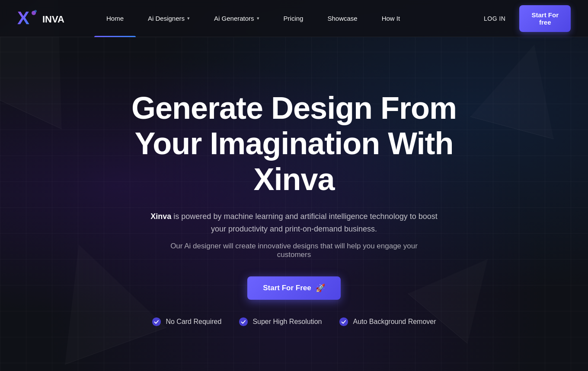 The image size is (588, 371). What do you see at coordinates (169, 19) in the screenshot?
I see `nav-ai-designers: Ai Designers ▾` at bounding box center [169, 19].